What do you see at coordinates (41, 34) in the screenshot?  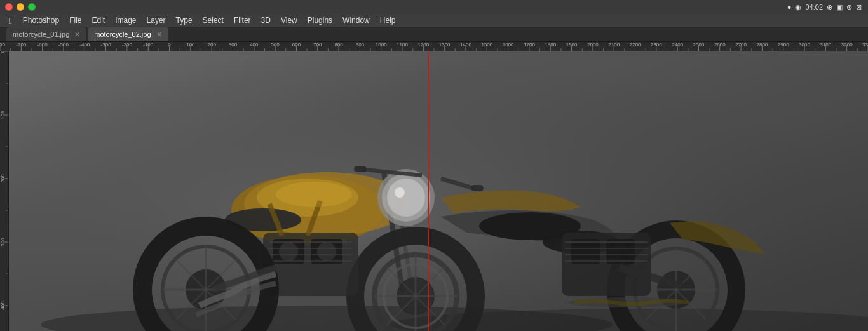 I see `tab-0-label: motorcycle_01.jpg` at bounding box center [41, 34].